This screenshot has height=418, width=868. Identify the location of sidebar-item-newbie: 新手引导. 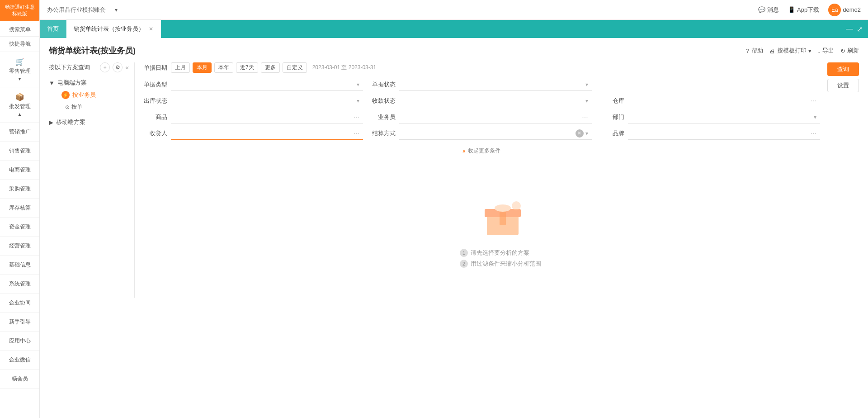
(20, 322).